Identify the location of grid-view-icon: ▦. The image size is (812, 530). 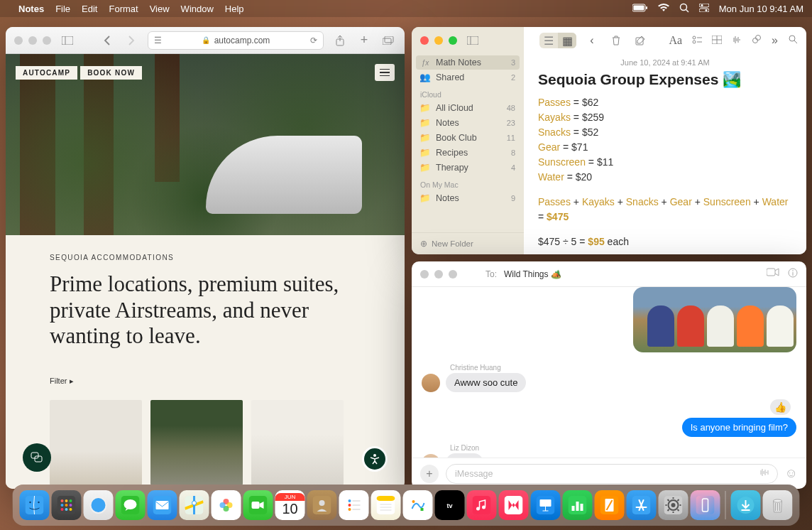
(567, 40).